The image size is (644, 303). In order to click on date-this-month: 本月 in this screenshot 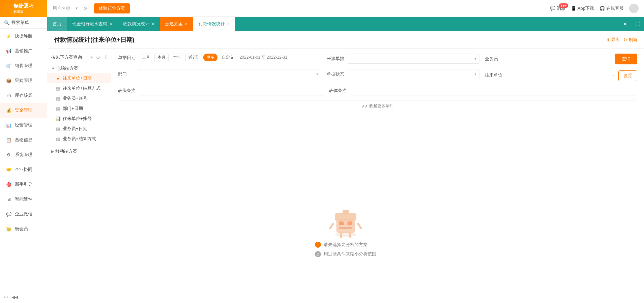, I will do `click(162, 57)`.